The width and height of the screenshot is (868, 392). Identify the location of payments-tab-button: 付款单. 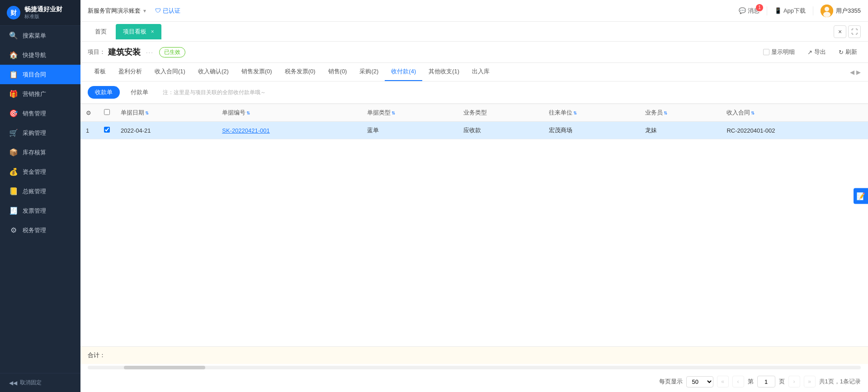
(139, 92).